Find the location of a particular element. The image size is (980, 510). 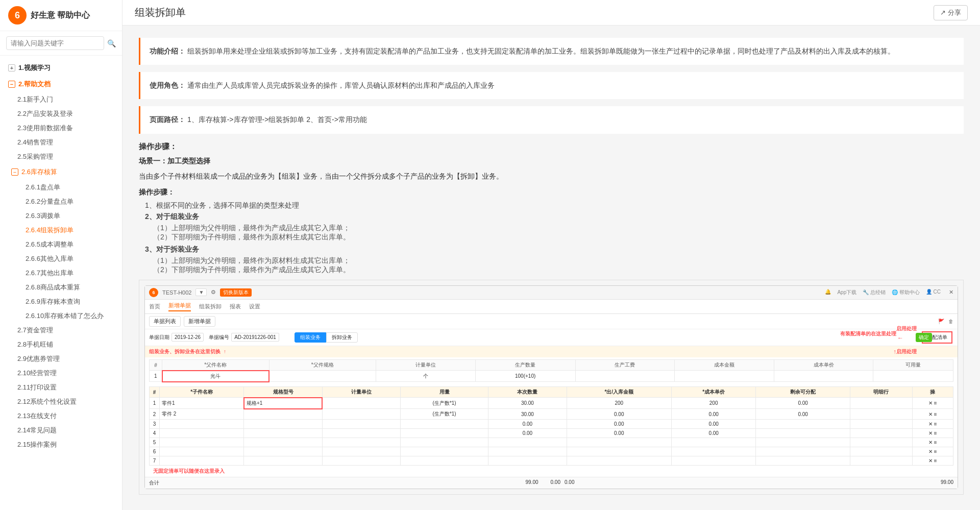

ss-flag-icon: 🚩 is located at coordinates (941, 322).